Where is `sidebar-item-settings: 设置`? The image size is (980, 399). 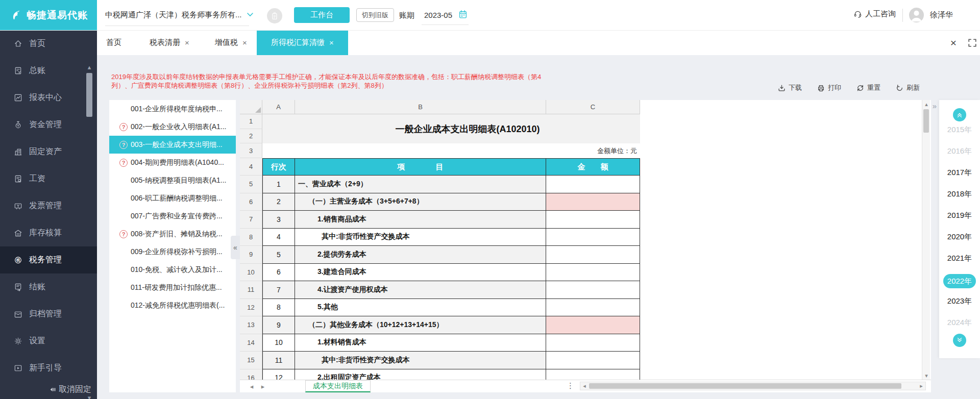
sidebar-item-settings: 设置 is located at coordinates (48, 341).